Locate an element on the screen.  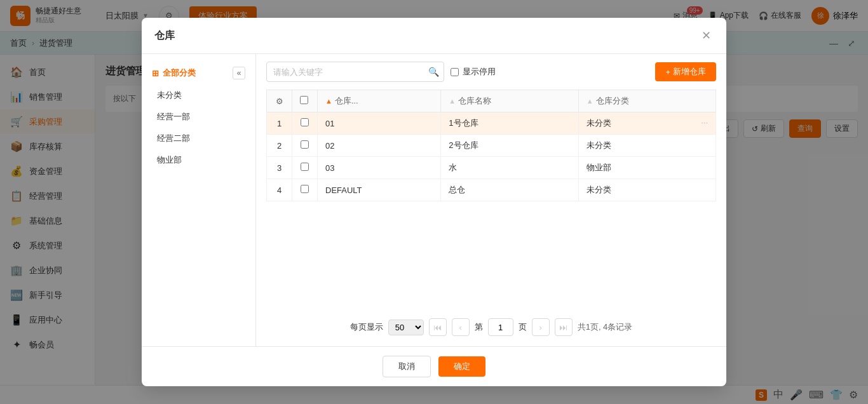
category-item-unclassified: 未分类 is located at coordinates (198, 95).